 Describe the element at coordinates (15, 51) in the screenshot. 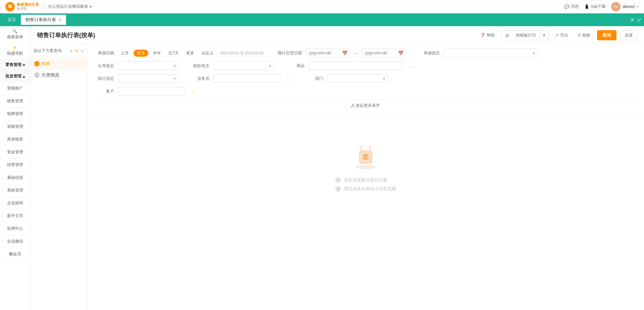

I see `sidebar-item-quicknav: ⚡ 快捷导航` at that location.